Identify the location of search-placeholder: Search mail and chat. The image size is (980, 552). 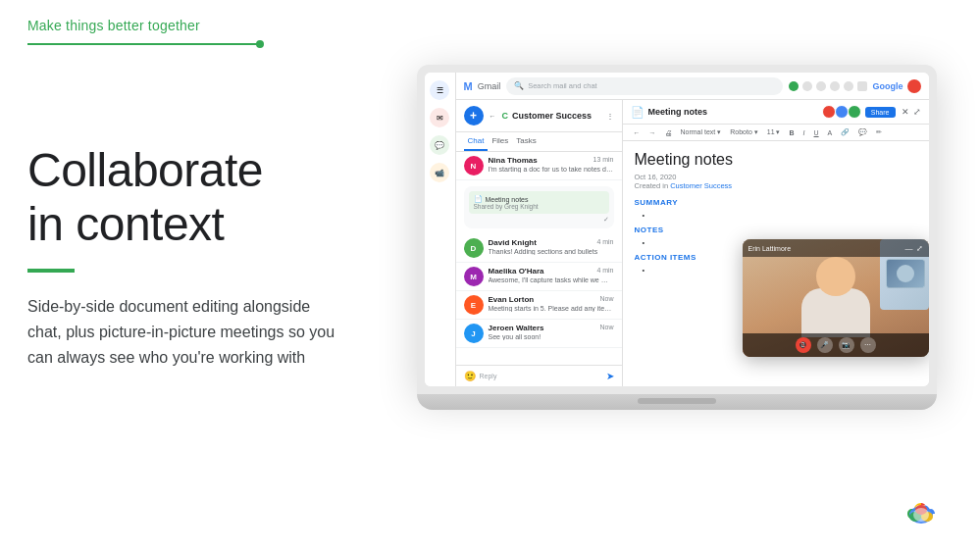
(562, 86).